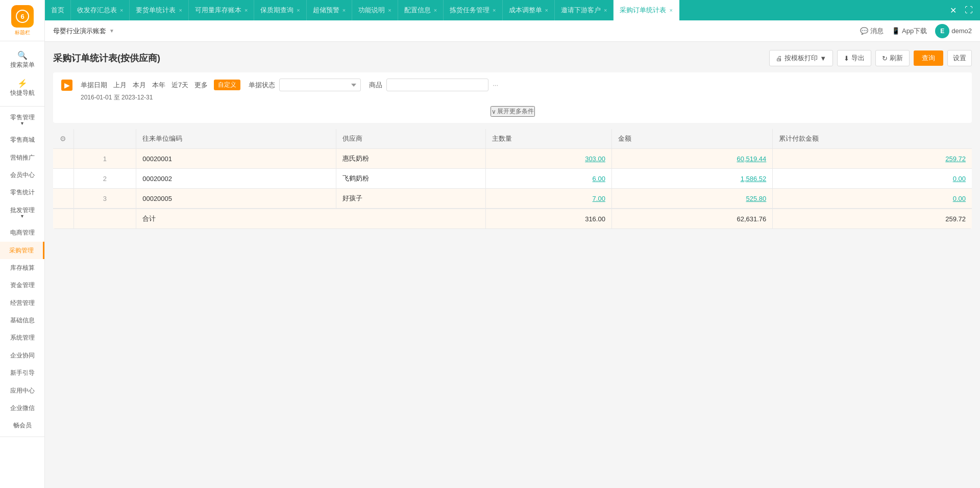  I want to click on quick-nav-icon: ⚡, so click(22, 84).